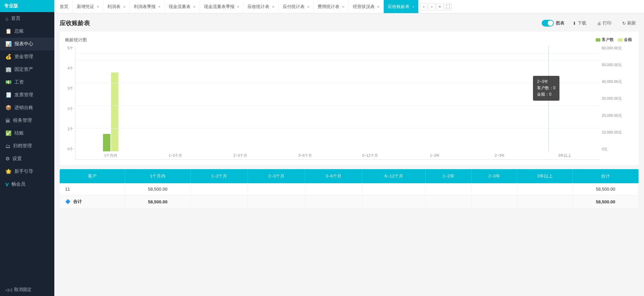  I want to click on sidebar-item-inventory-label: 进销台账, so click(24, 108).